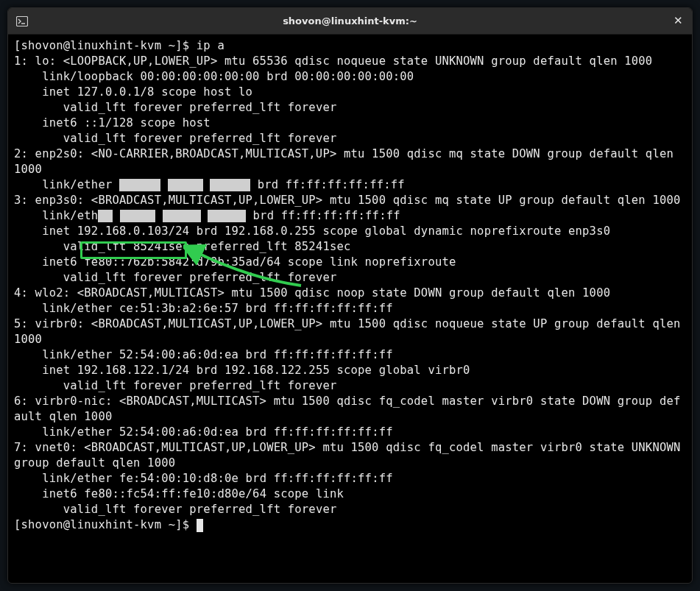  I want to click on if3-link-b: brd ff:ff:ff:ff:ff:ff, so click(323, 216).